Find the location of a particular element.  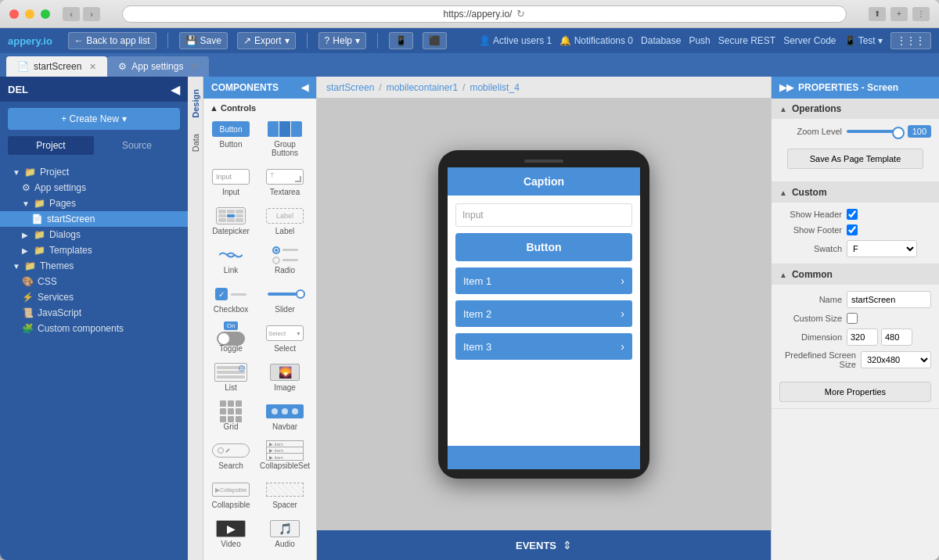

name-input is located at coordinates (889, 300).